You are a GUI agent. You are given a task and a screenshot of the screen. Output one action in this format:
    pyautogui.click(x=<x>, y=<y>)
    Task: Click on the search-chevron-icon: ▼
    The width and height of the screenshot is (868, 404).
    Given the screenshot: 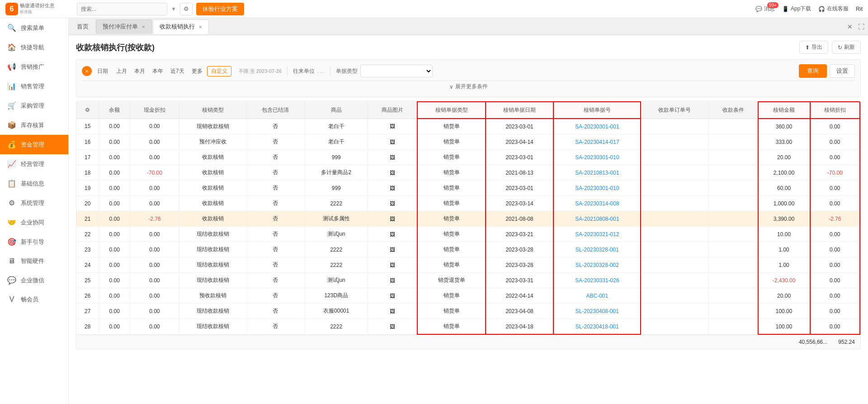 What is the action you would take?
    pyautogui.click(x=174, y=9)
    